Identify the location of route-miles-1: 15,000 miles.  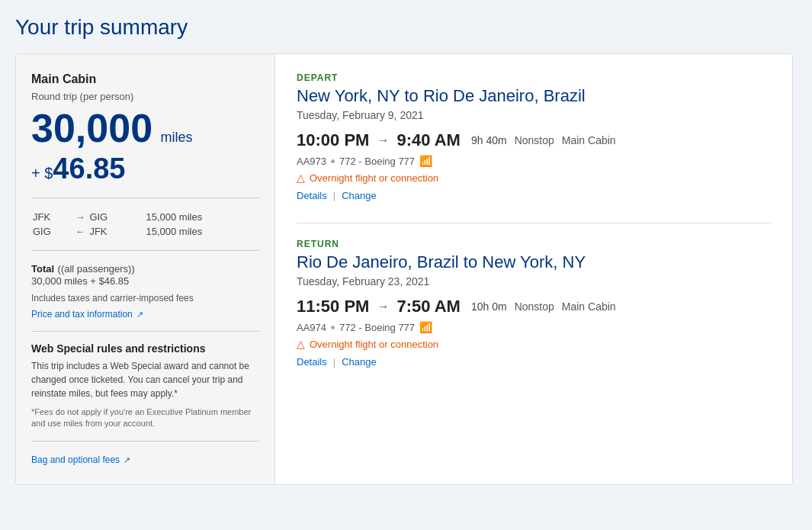
(201, 217).